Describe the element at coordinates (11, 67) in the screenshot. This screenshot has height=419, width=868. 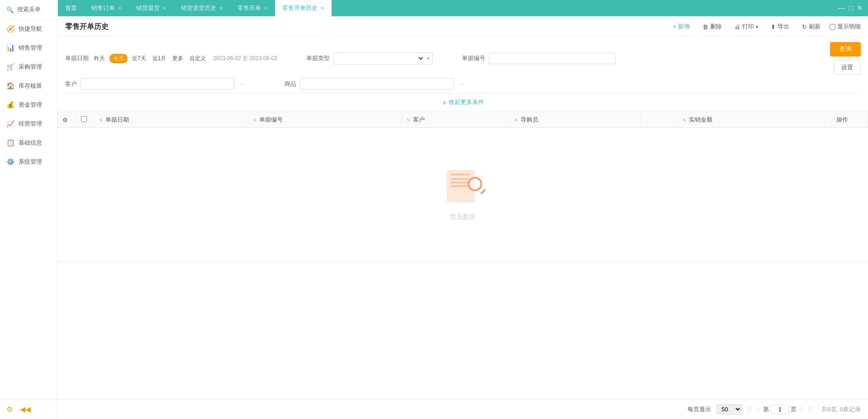
I see `cart-icon: 🛒` at that location.